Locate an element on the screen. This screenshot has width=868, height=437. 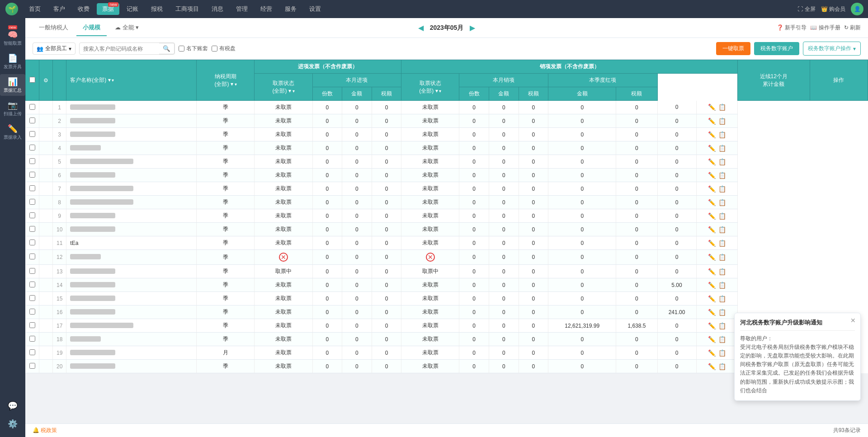
employee-filter: 👥 全部员工 ▾ is located at coordinates (54, 49).